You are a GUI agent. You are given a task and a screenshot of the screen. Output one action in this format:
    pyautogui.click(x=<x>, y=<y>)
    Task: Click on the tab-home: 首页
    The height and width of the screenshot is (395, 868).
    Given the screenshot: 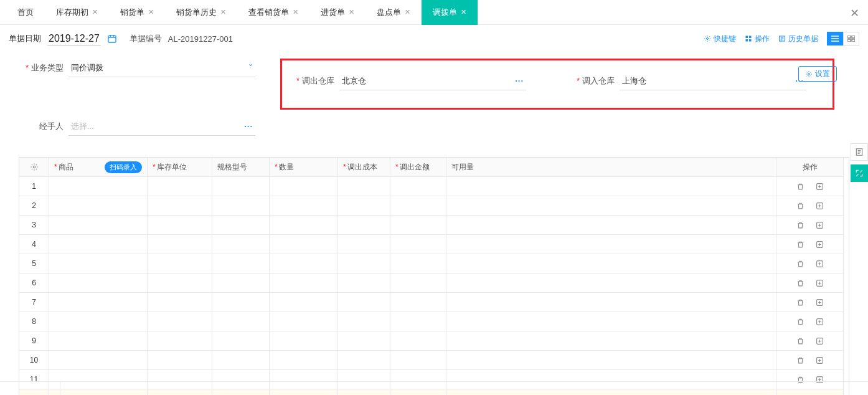 What is the action you would take?
    pyautogui.click(x=26, y=12)
    